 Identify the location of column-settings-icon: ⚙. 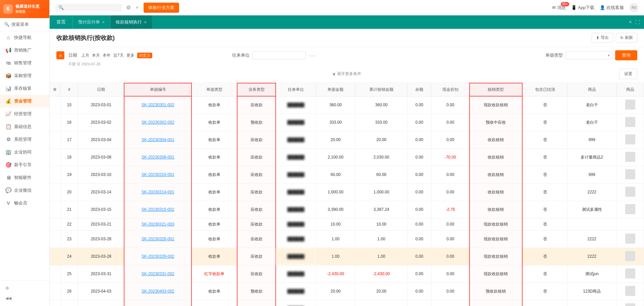
(55, 89).